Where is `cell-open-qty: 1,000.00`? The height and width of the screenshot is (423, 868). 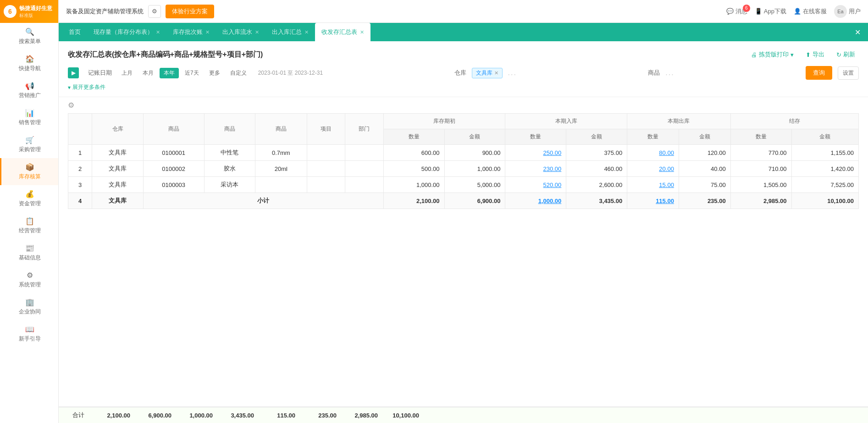 cell-open-qty: 1,000.00 is located at coordinates (414, 185).